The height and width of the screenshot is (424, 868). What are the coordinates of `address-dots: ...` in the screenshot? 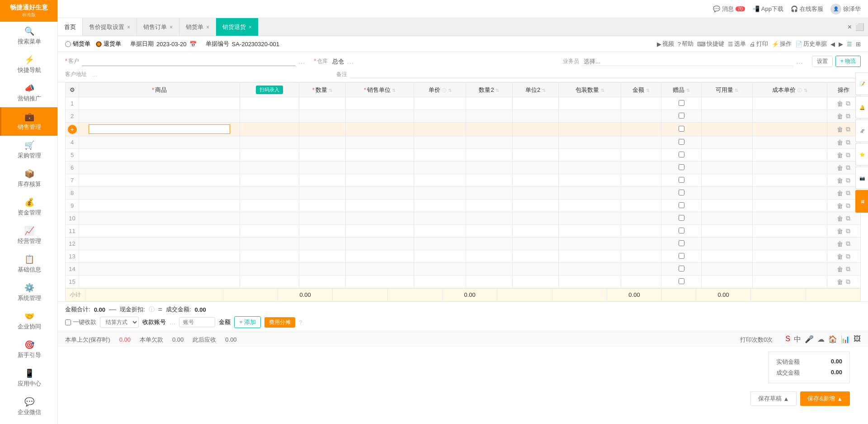 It's located at (95, 74).